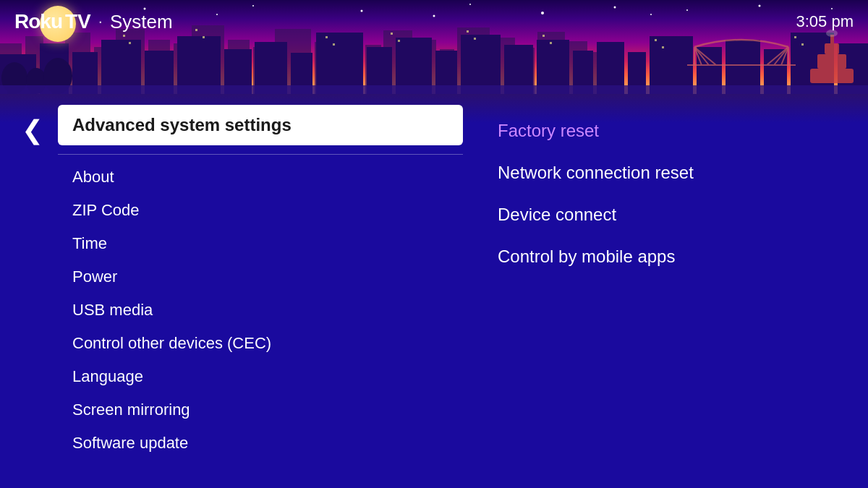  Describe the element at coordinates (260, 125) in the screenshot. I see `section-header: Advanced system settings` at that location.